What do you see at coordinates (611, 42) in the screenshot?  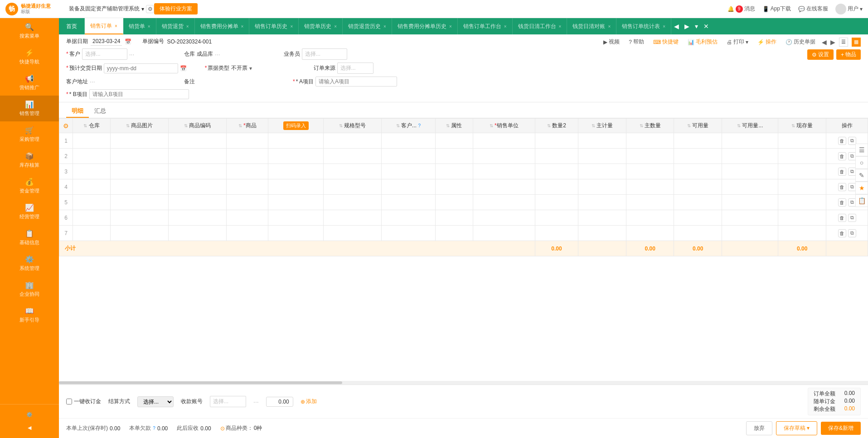 I see `view-button: ▶ 视频` at bounding box center [611, 42].